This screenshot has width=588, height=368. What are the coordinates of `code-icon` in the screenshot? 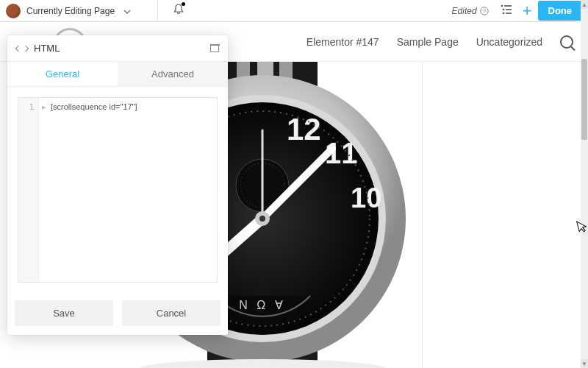 It's located at (22, 49).